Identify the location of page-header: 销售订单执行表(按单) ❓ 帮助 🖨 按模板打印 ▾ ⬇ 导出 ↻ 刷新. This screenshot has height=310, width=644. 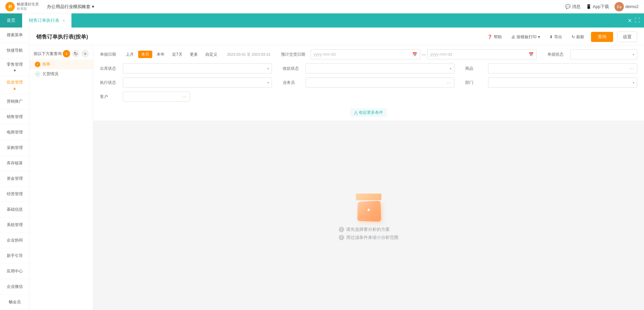
(337, 36).